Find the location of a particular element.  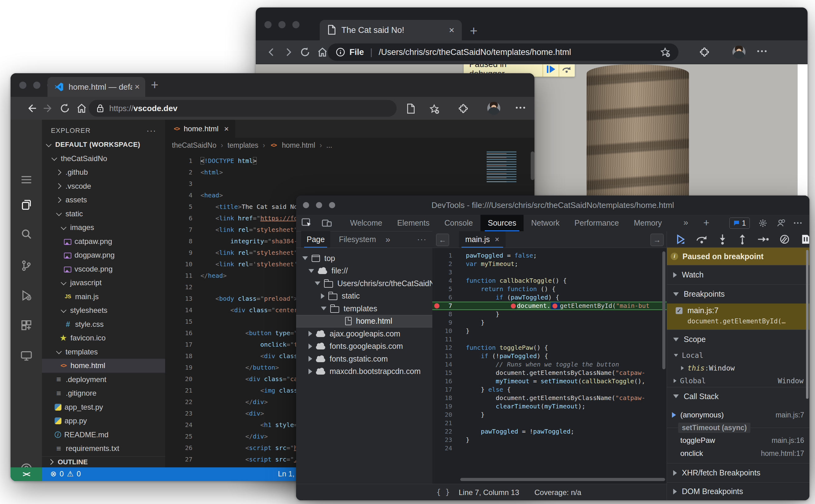

source-line: 13 if (!pawToggled) { is located at coordinates (549, 356).